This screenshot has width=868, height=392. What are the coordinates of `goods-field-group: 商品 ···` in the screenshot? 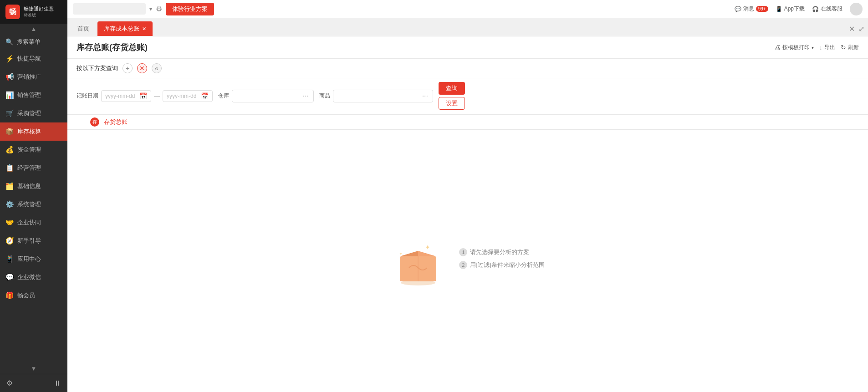 It's located at (376, 96).